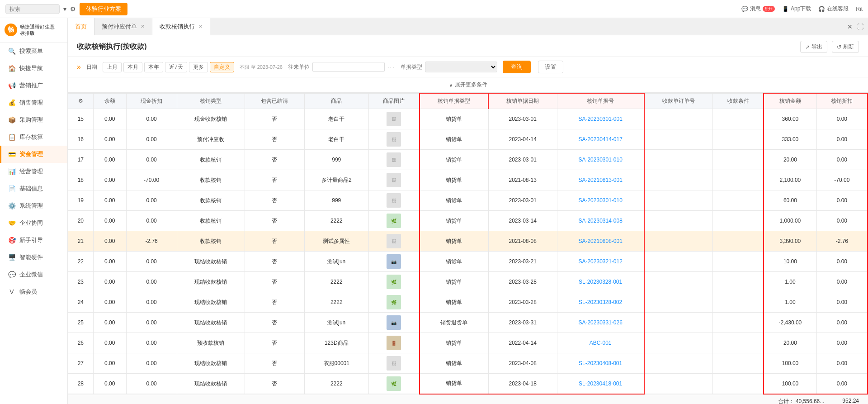 The height and width of the screenshot is (404, 868). Describe the element at coordinates (860, 27) in the screenshot. I see `maximize-icon: ⛶` at that location.